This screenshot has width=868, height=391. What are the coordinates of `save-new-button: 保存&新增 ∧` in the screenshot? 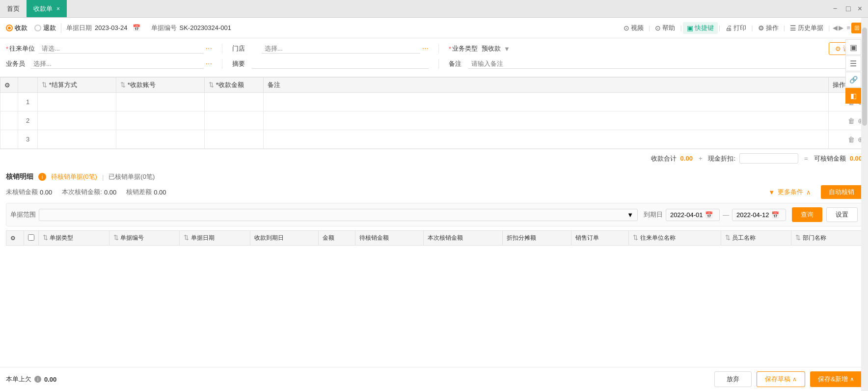 It's located at (836, 379).